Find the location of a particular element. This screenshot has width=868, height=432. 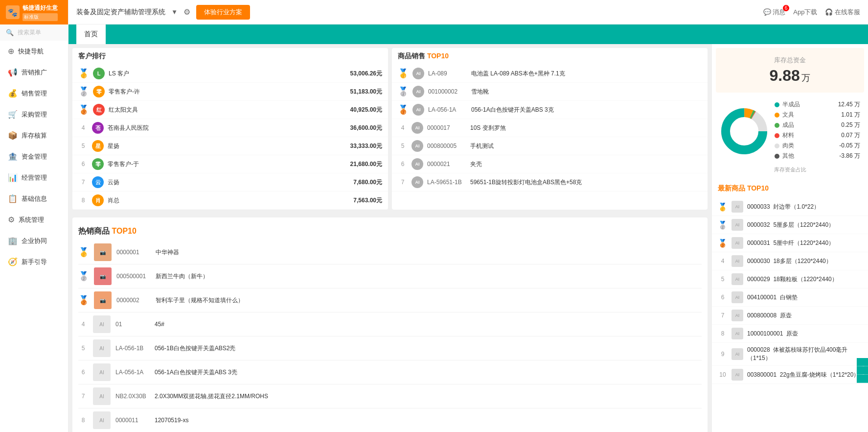

hot-product-name: 12070519-xs is located at coordinates (428, 420).